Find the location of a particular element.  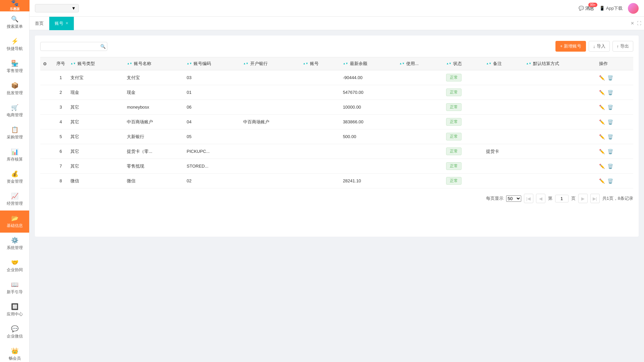

notification-count-badge: 99+ is located at coordinates (593, 5).